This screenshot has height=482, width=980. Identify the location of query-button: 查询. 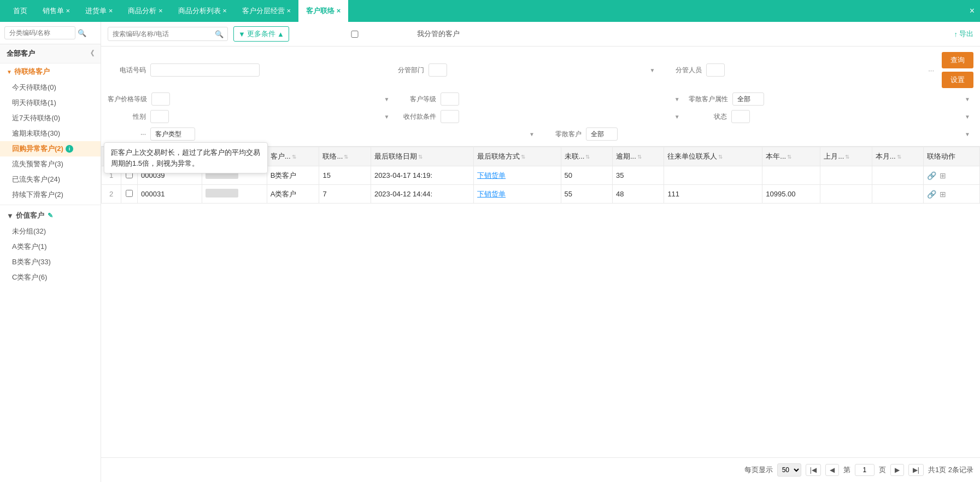
(958, 60).